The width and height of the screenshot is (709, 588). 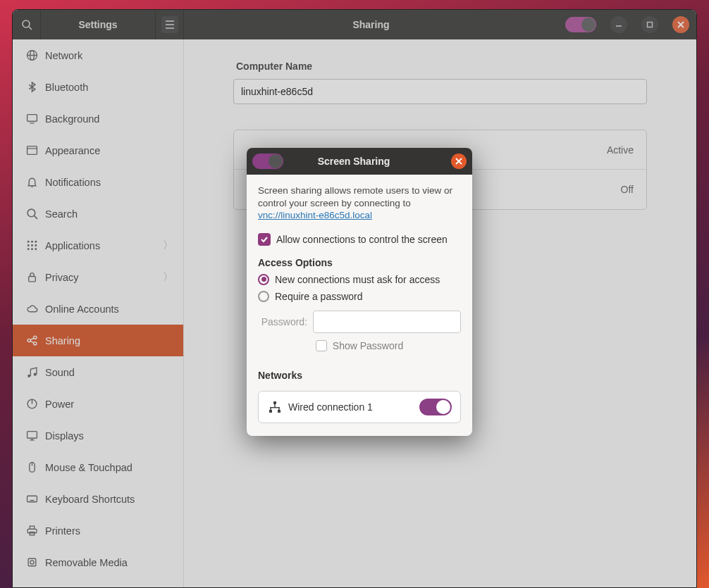 What do you see at coordinates (98, 562) in the screenshot?
I see `sidebar-item-removable-media: Removable Media` at bounding box center [98, 562].